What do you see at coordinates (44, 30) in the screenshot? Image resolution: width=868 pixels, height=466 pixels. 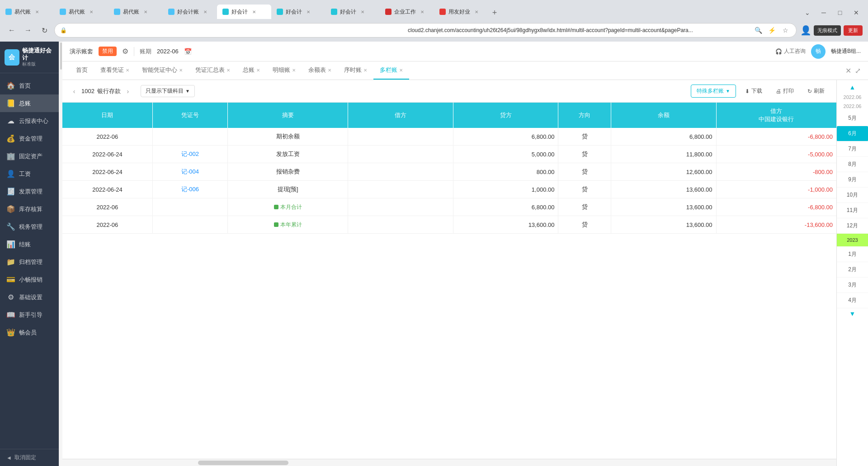 I see `reload-button: ↻` at bounding box center [44, 30].